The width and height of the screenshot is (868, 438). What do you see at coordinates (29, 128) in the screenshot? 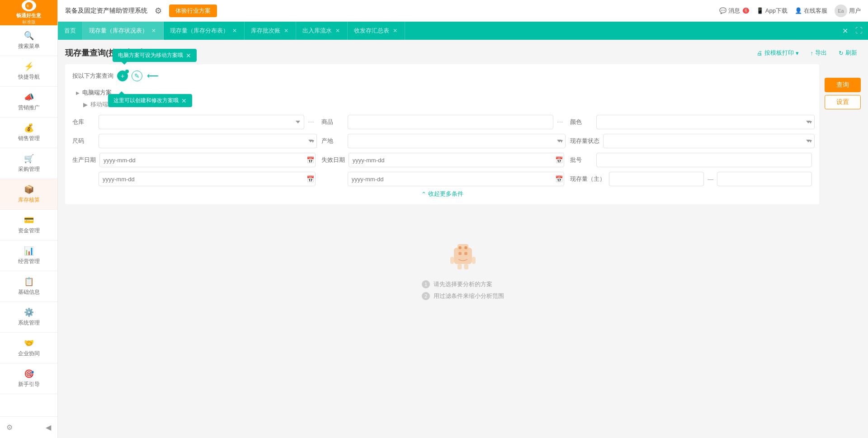
I see `sales-icon: 💰` at bounding box center [29, 128].